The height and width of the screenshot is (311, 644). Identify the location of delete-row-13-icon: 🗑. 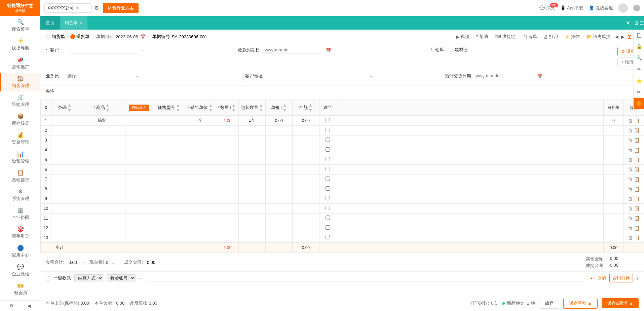
(630, 238).